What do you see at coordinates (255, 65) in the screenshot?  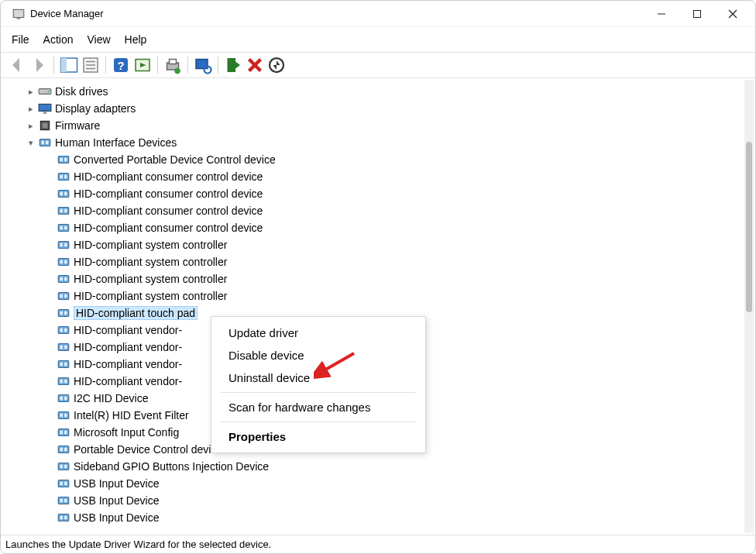 I see `disable-device-button` at bounding box center [255, 65].